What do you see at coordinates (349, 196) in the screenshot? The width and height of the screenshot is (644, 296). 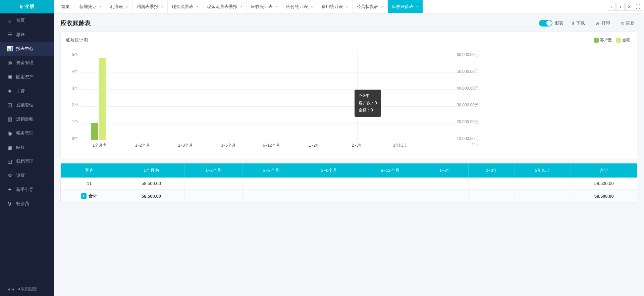 I see `summary-row: Σ 合计 58,500.00 58,500.00` at bounding box center [349, 196].